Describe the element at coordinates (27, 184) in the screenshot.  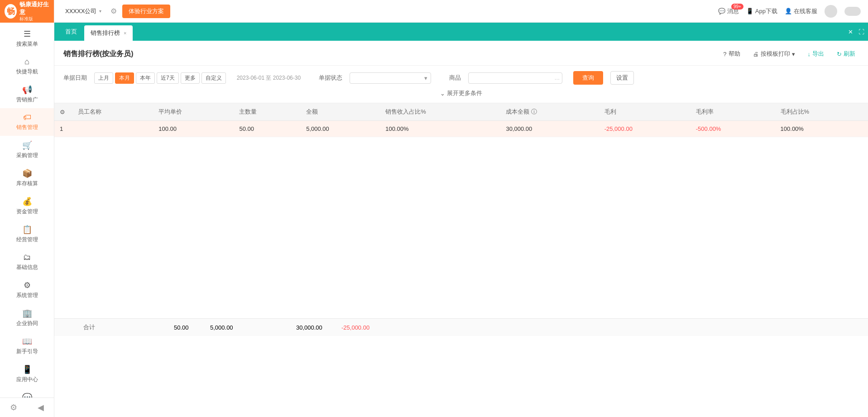
I see `sidebar-item-label: 库存核算` at that location.